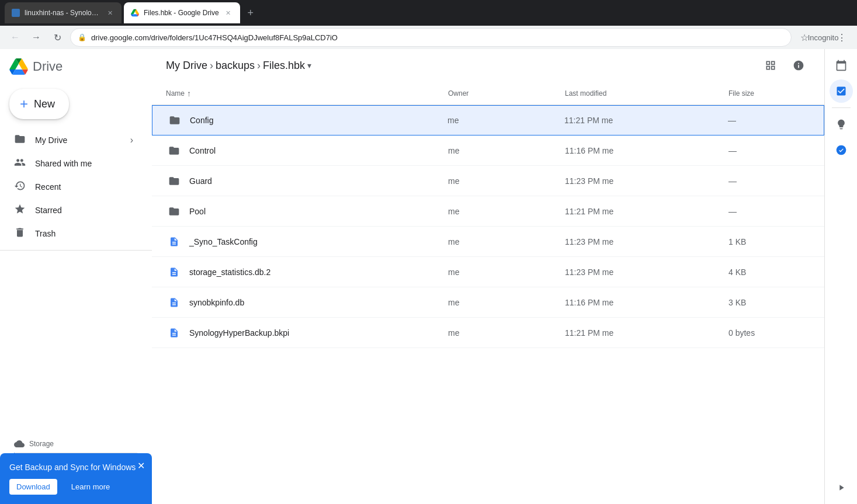  Describe the element at coordinates (63, 164) in the screenshot. I see `sidebar-label-shared: Shared with me` at that location.